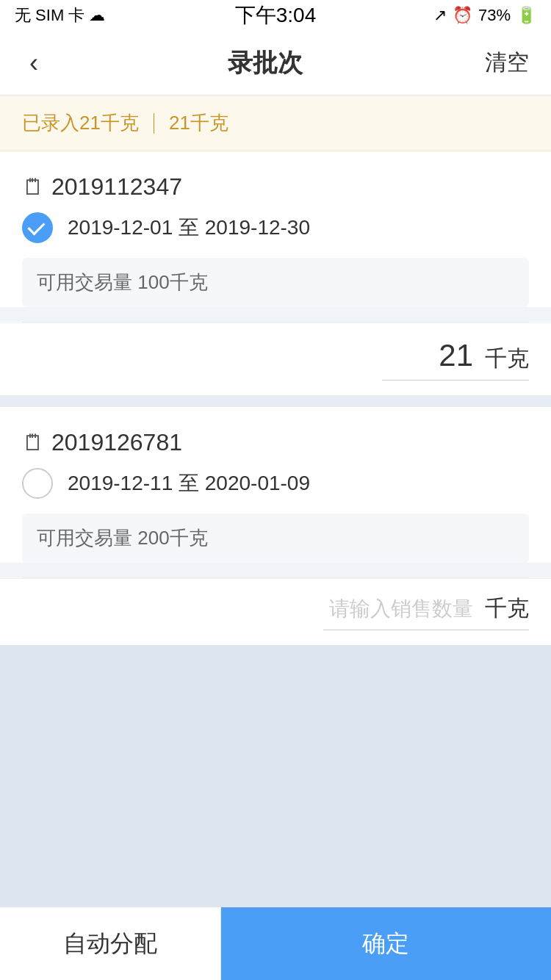 This screenshot has width=551, height=980. Describe the element at coordinates (198, 123) in the screenshot. I see `total-amount: 21千克` at that location.